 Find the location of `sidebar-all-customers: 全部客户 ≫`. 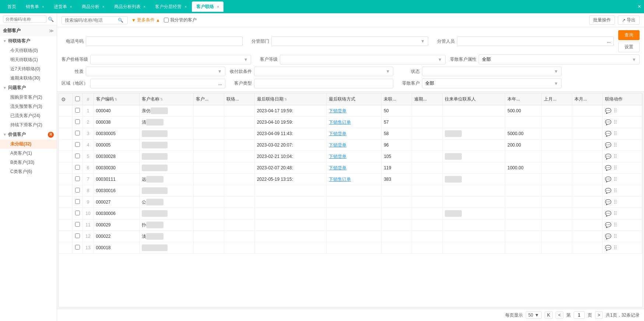

sidebar-all-customers: 全部客户 ≫ is located at coordinates (28, 31).